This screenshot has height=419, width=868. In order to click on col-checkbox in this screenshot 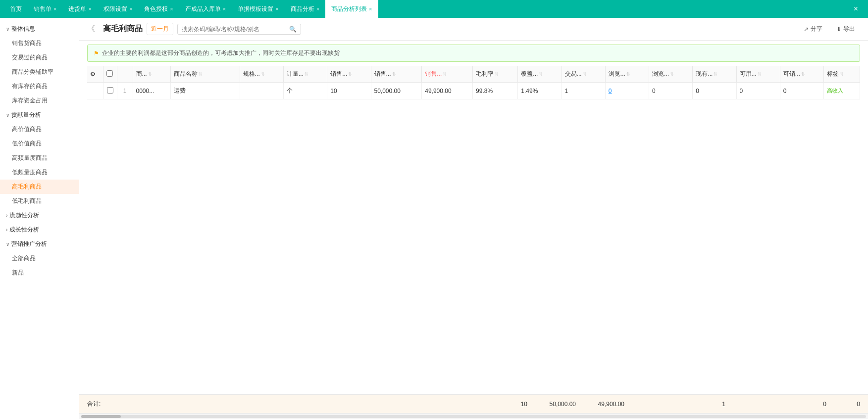, I will do `click(110, 74)`.